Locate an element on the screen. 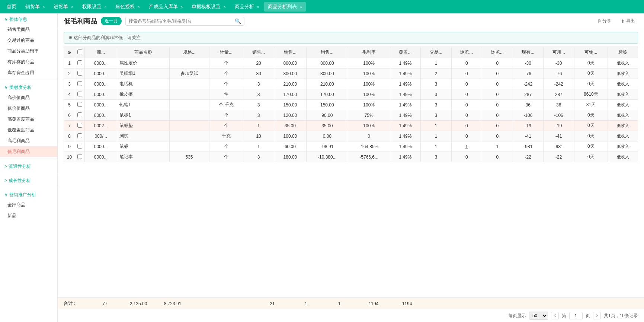 This screenshot has width=644, height=322. nav-product-inbound: 产成品入库单 × is located at coordinates (166, 7).